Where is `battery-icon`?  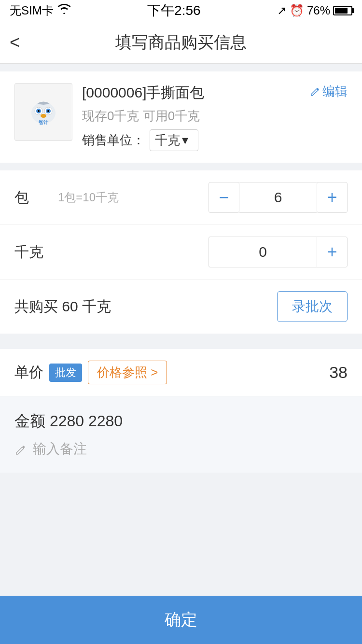
battery-icon is located at coordinates (343, 11).